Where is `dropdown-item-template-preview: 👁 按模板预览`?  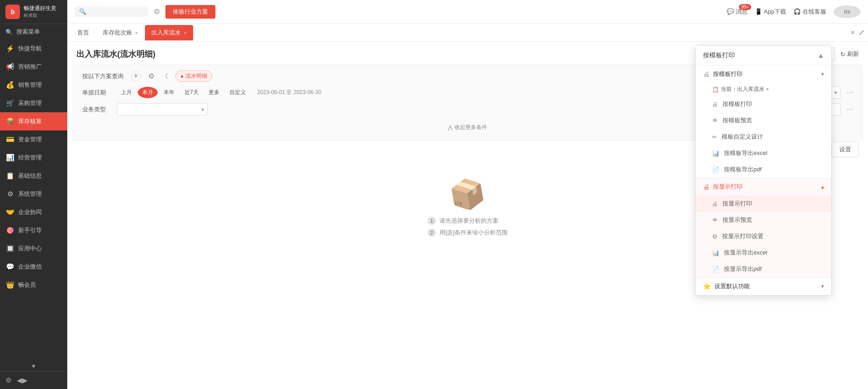
dropdown-item-template-preview: 👁 按模板预览 is located at coordinates (763, 120).